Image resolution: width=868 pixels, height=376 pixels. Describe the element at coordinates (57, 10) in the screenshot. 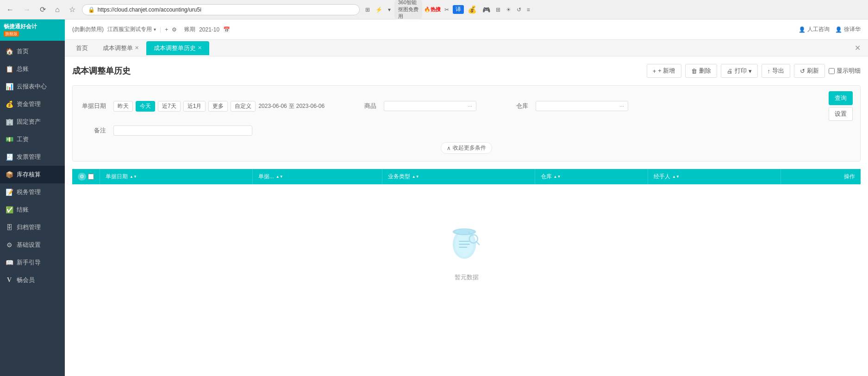

I see `home-button: ⌂` at that location.